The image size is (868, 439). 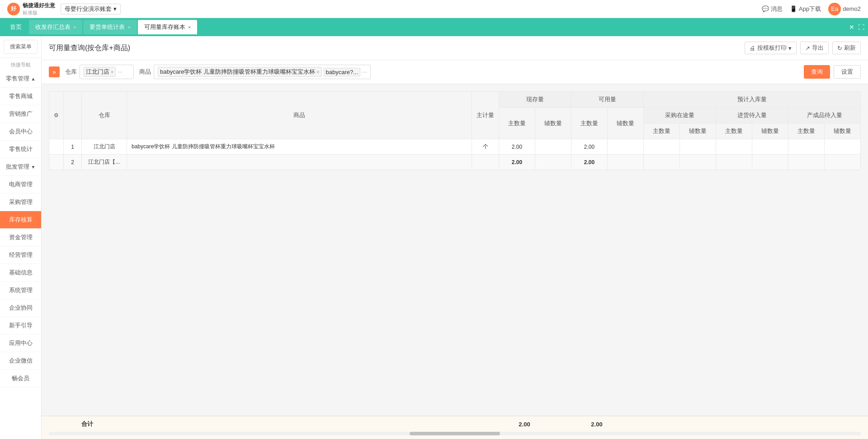 What do you see at coordinates (662, 131) in the screenshot?
I see `col-purchase-main: 主数量` at bounding box center [662, 131].